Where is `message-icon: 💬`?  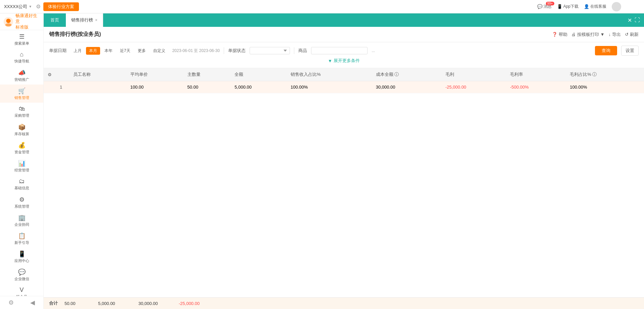 message-icon: 💬 is located at coordinates (540, 7).